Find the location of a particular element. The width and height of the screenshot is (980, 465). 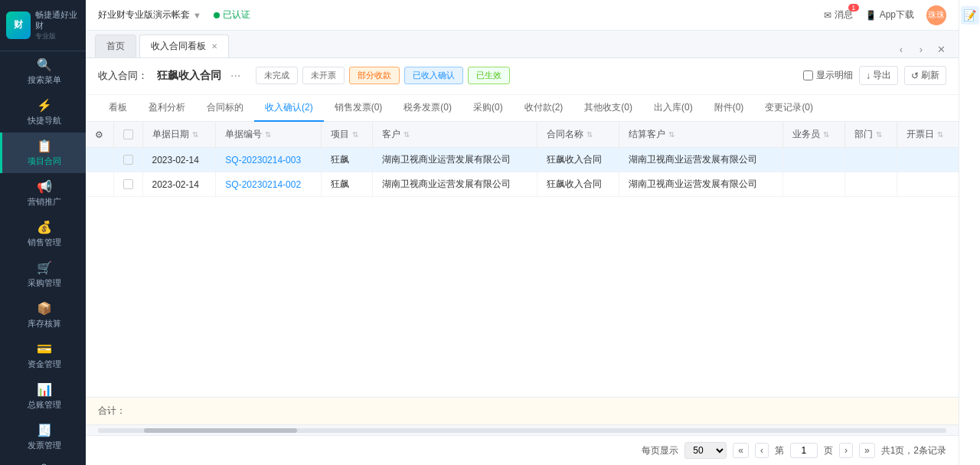

status-uninvoiced: 未开票 is located at coordinates (323, 75).